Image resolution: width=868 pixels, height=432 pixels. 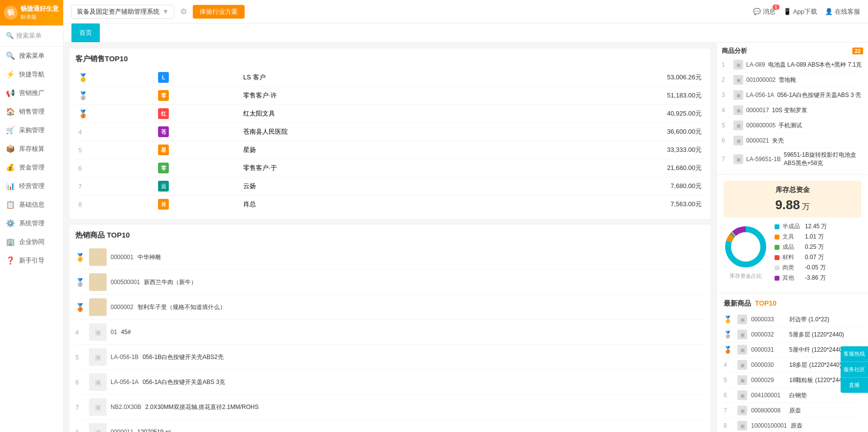 What do you see at coordinates (390, 426) in the screenshot?
I see `list-item: 8 ▣ 0000011 12070519-xs` at bounding box center [390, 426].